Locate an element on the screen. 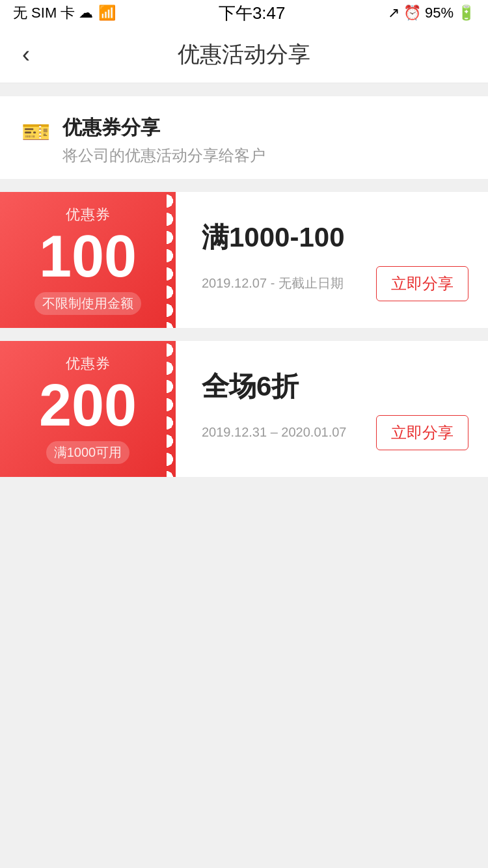 This screenshot has width=488, height=868. coupon-meta-0: 2019.12.07 - 无截止日期 立即分享 is located at coordinates (335, 284).